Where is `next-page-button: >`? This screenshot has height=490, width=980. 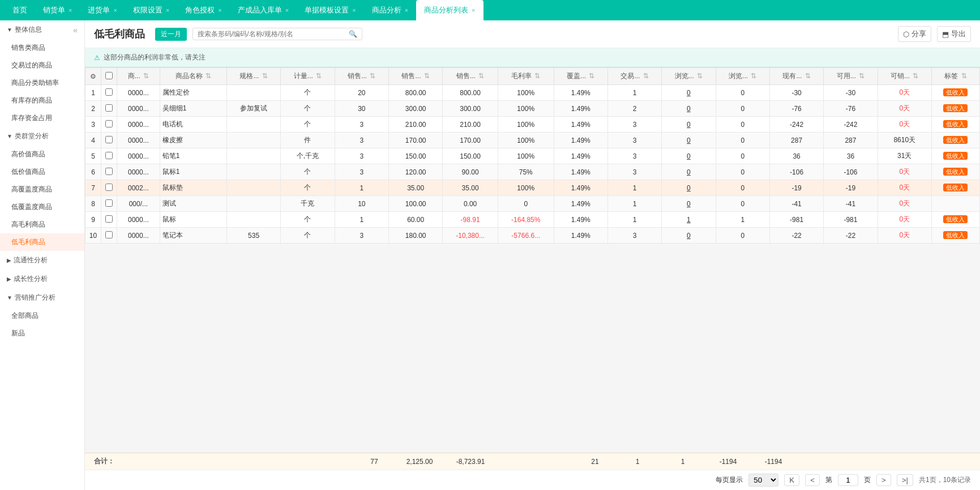 next-page-button: > is located at coordinates (884, 480).